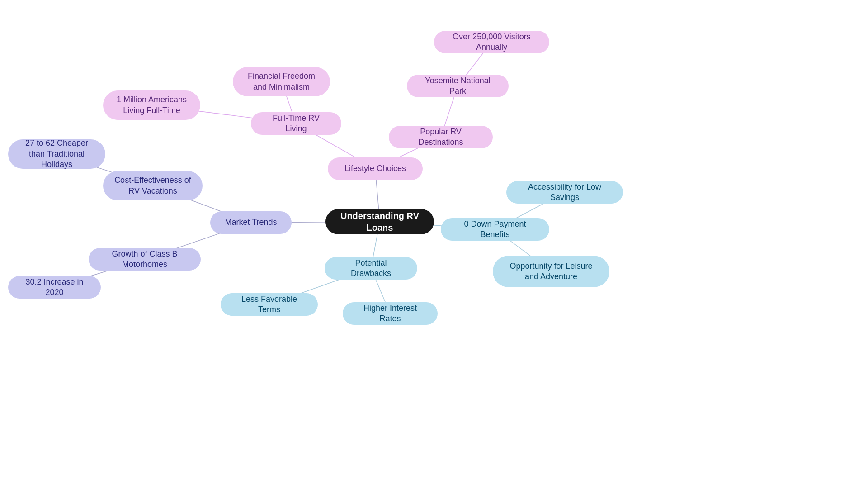 The width and height of the screenshot is (868, 490). Describe the element at coordinates (145, 259) in the screenshot. I see `class-b-node: Growth of Class B Motorhomes` at that location.